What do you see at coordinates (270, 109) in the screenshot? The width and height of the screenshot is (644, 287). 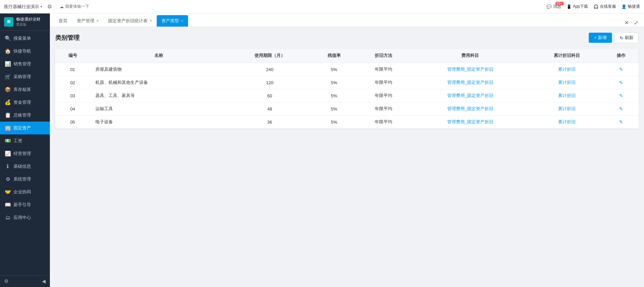 I see `cell-period: 48` at bounding box center [270, 109].